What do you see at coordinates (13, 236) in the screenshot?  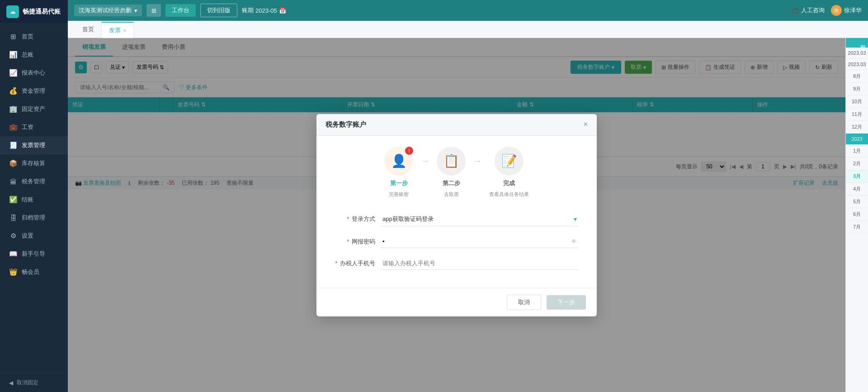 I see `sidebar-icon: ⚙` at bounding box center [13, 236].